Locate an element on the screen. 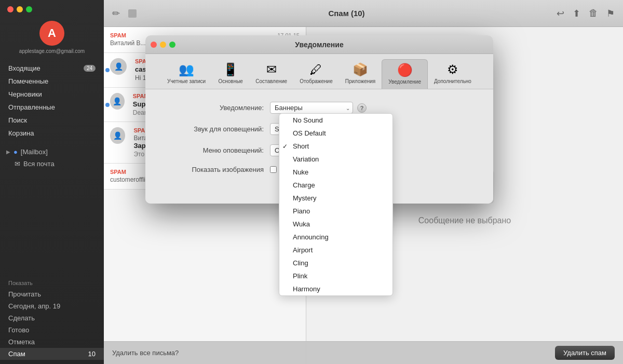  images-checkbox is located at coordinates (273, 169).